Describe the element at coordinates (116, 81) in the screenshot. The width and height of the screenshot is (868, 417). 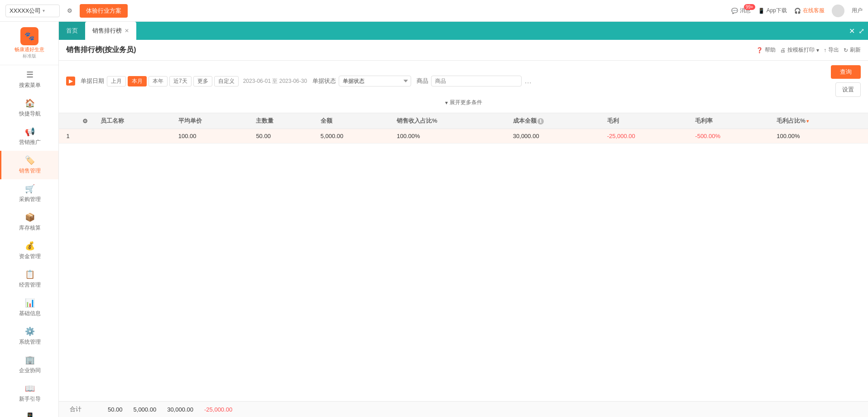
I see `date-prev-month: 上月` at that location.